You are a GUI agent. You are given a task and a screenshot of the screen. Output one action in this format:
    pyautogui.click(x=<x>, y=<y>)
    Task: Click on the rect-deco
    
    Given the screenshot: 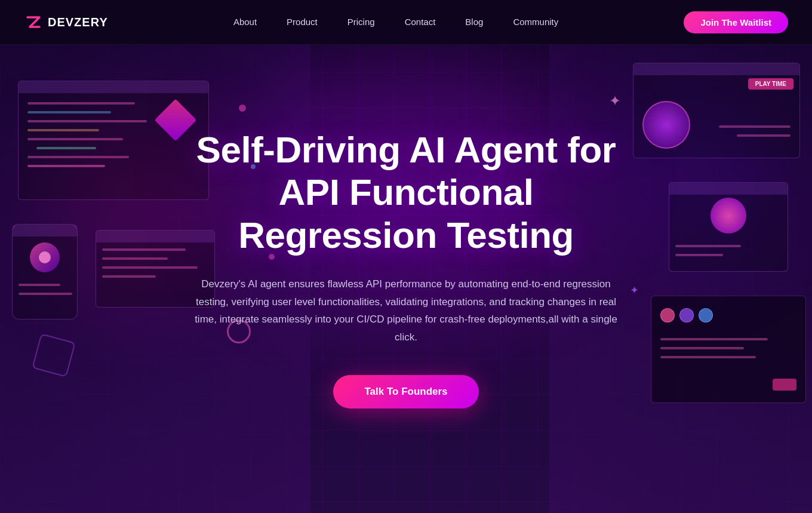 What is the action you would take?
    pyautogui.click(x=54, y=355)
    